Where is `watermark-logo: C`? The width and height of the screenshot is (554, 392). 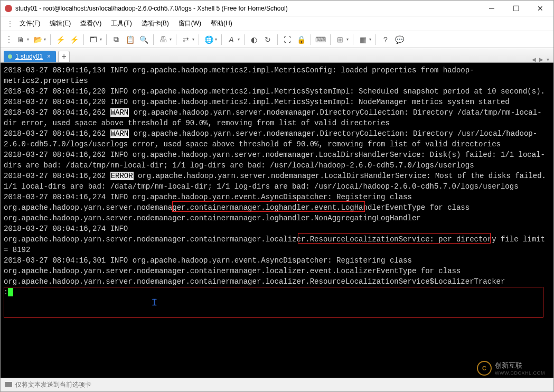
watermark-logo: C is located at coordinates (484, 368).